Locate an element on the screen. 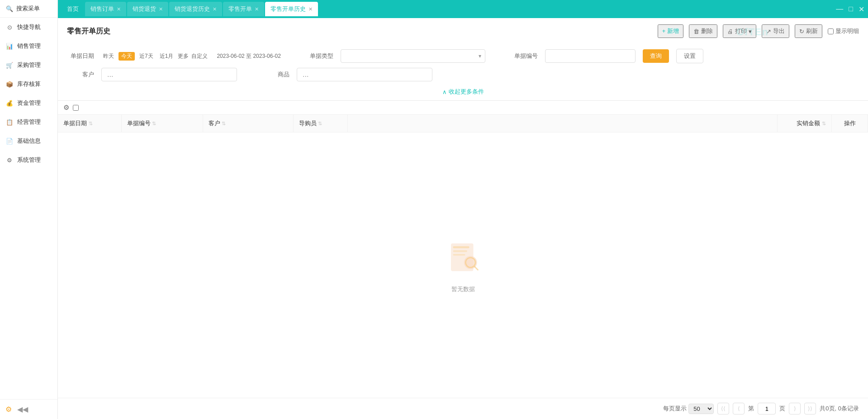 This screenshot has height=419, width=868. tab-sales-order-close: ✕ is located at coordinates (119, 9).